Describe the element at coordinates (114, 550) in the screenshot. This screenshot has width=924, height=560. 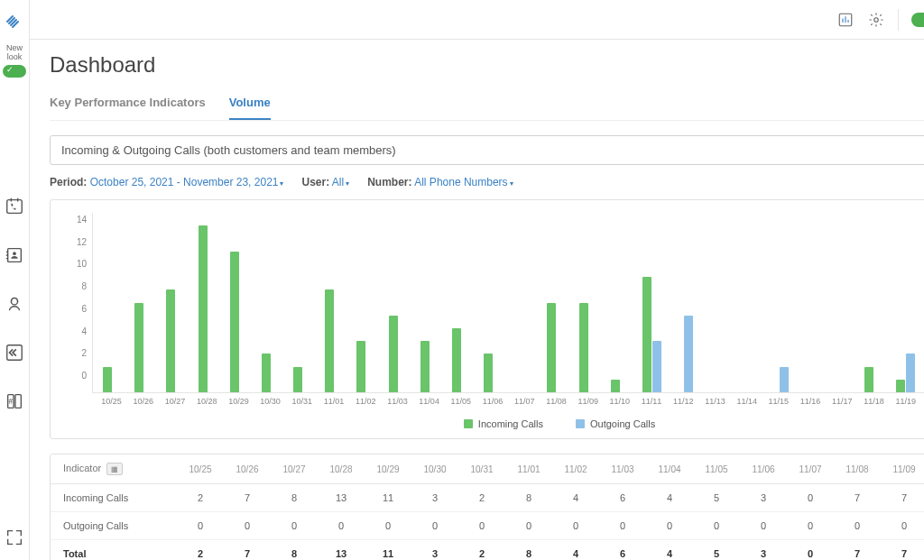
I see `row-label: Total` at that location.